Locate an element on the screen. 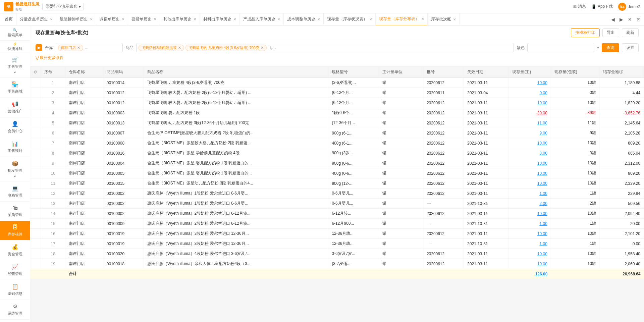 The image size is (644, 322). row-unit: 罐 is located at coordinates (401, 103).